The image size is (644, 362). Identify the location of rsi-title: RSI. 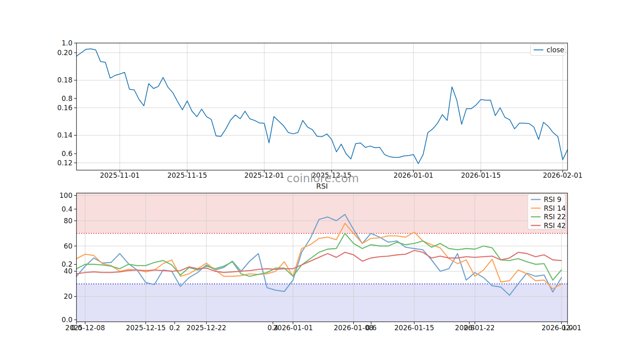
(322, 186).